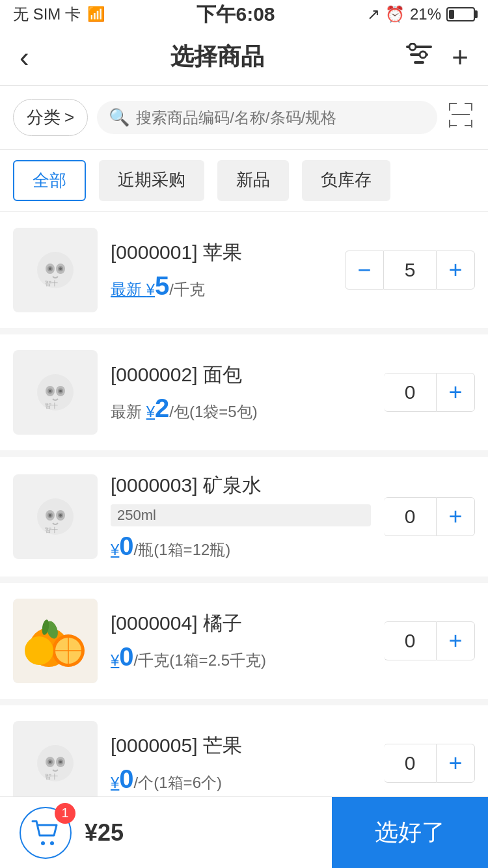 This screenshot has height=868, width=488. I want to click on product-info: [0000001] 苹果 最新 ¥5/千克, so click(221, 270).